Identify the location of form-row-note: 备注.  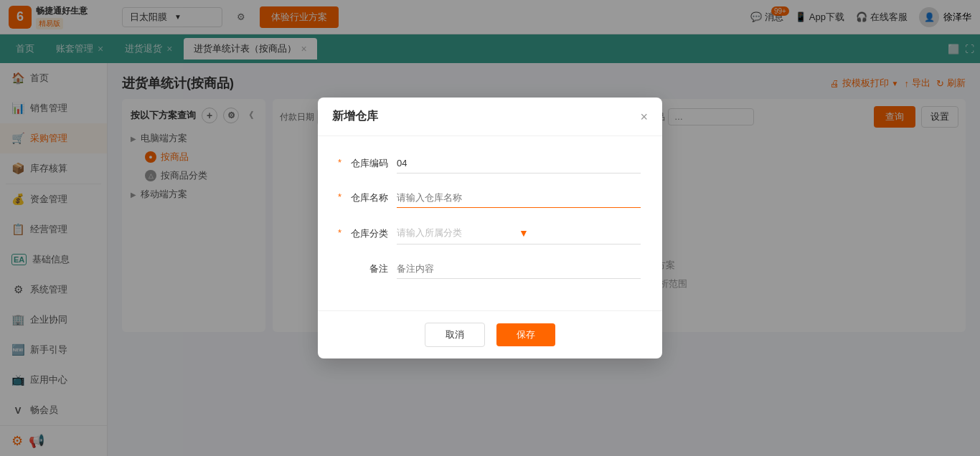
(490, 269).